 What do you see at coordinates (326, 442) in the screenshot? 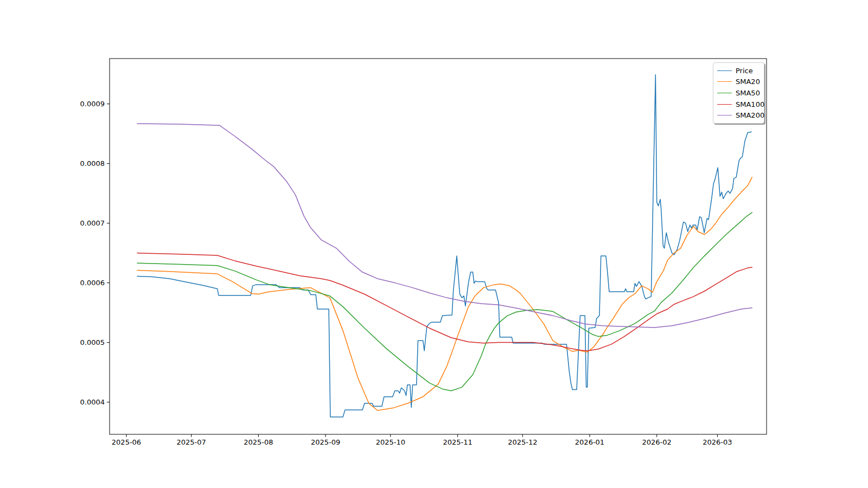
I see `x-tick-label: 2025-09` at bounding box center [326, 442].